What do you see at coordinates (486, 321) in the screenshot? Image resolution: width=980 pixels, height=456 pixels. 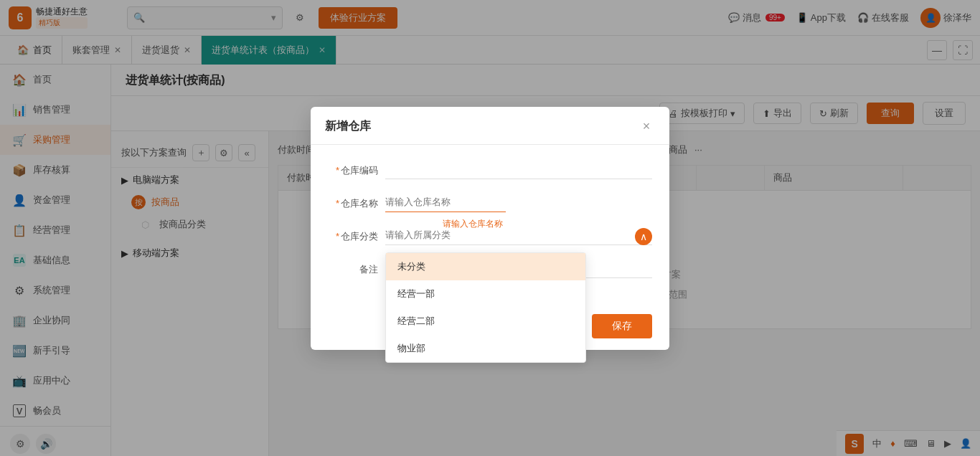 I see `dropdown-item-dept2: 经营二部` at bounding box center [486, 321].